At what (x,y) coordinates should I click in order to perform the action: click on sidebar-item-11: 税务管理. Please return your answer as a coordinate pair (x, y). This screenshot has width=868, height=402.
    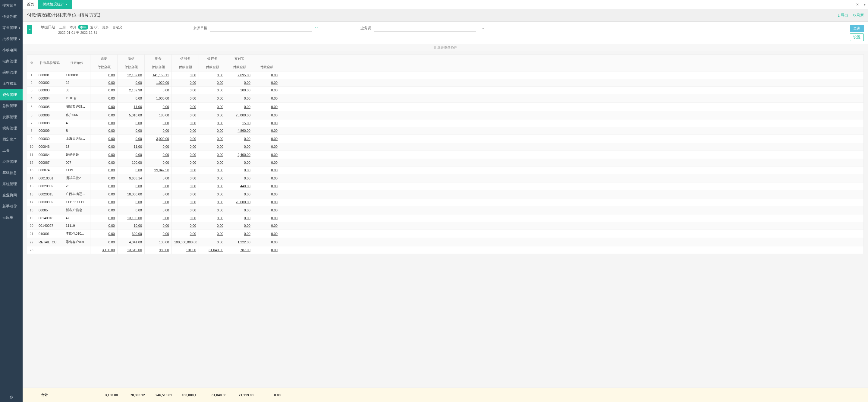
    Looking at the image, I should click on (11, 128).